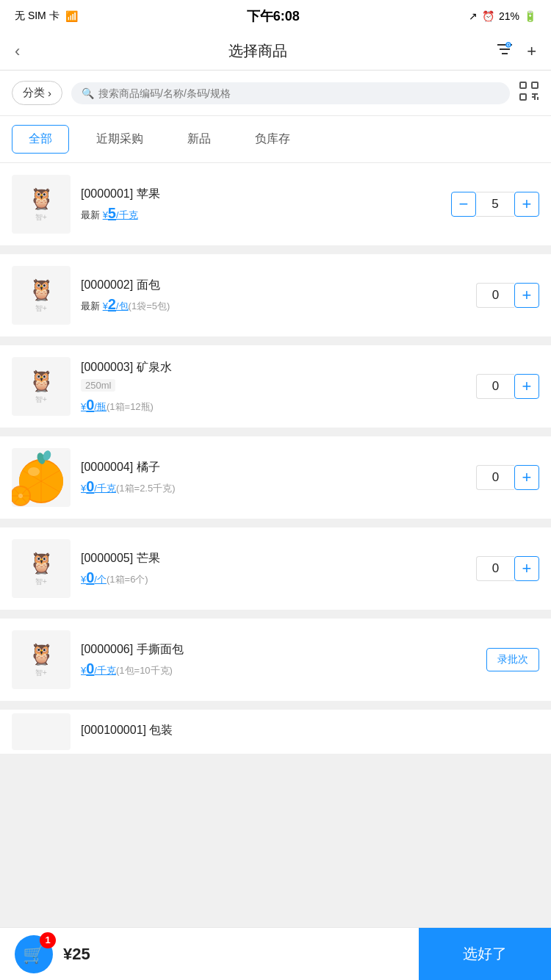  I want to click on product-info: [0000001] 苹果 最新 ¥5/千克, so click(261, 204).